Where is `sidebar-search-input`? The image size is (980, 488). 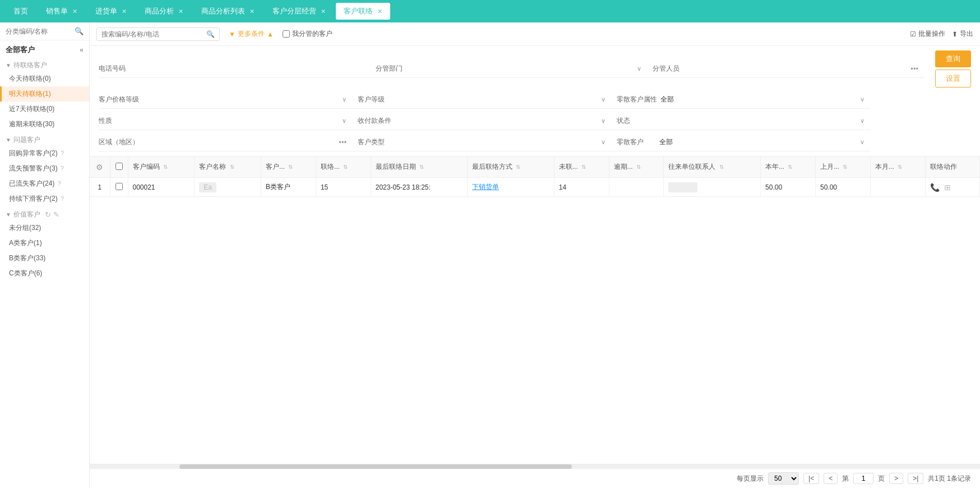 sidebar-search-input is located at coordinates (40, 31).